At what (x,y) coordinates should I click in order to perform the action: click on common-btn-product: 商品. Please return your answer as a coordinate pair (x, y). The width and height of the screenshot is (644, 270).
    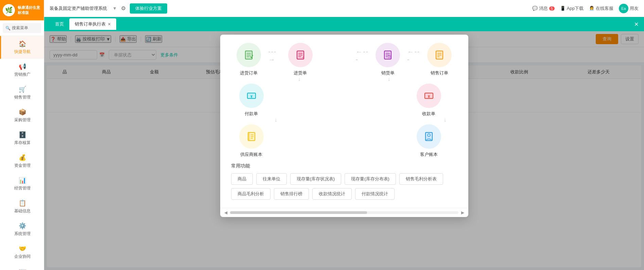
    Looking at the image, I should click on (242, 179).